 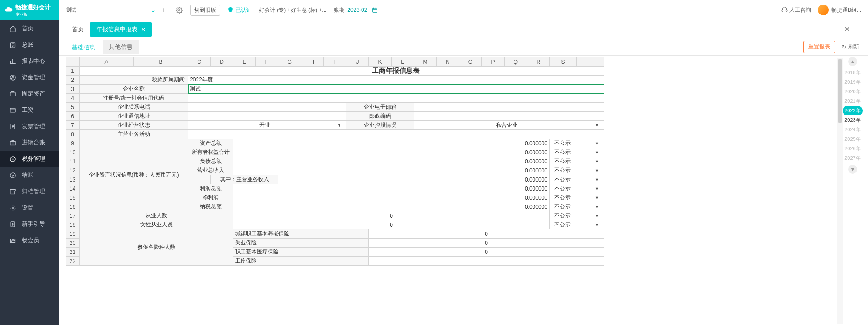 I want to click on sidebar-item-invoice: 发票管理, so click(x=29, y=126).